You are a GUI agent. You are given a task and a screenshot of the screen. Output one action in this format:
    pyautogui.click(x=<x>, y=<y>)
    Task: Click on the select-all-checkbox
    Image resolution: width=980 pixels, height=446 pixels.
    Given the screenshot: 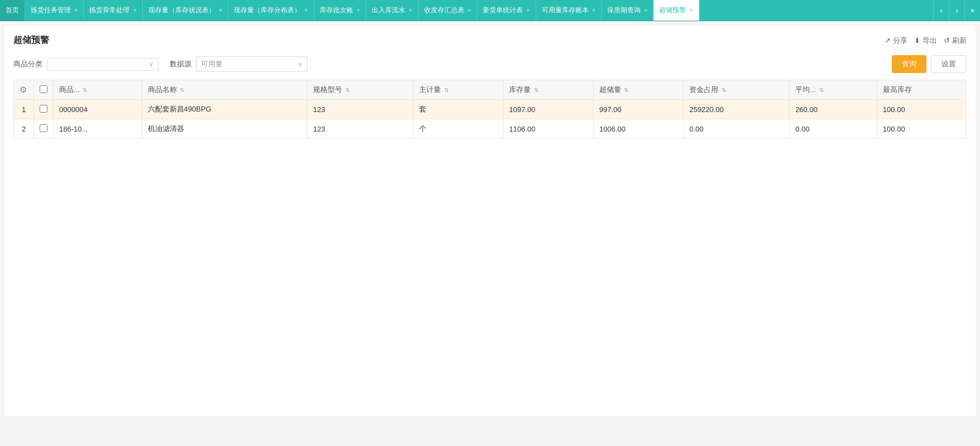 What is the action you would take?
    pyautogui.click(x=44, y=89)
    